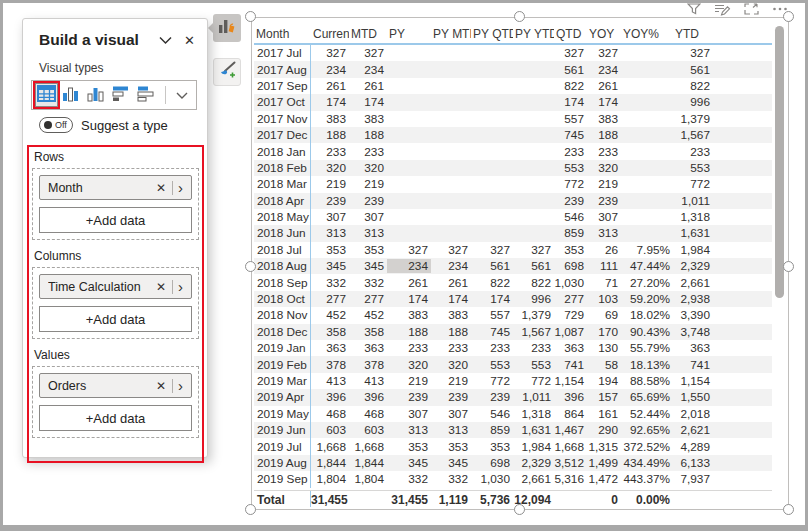 The height and width of the screenshot is (531, 808). Describe the element at coordinates (250, 266) in the screenshot. I see `selection-handle-middle-left` at that location.